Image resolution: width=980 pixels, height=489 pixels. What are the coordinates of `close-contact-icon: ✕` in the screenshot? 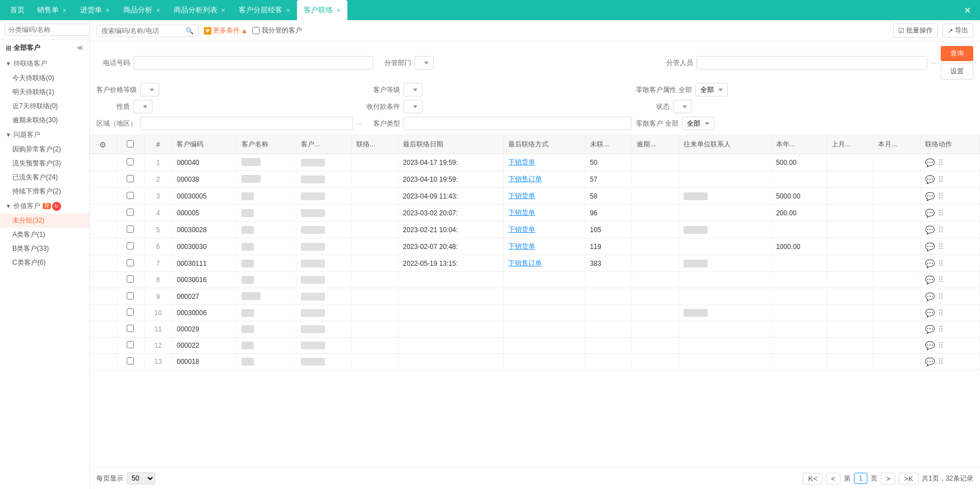 It's located at (338, 10).